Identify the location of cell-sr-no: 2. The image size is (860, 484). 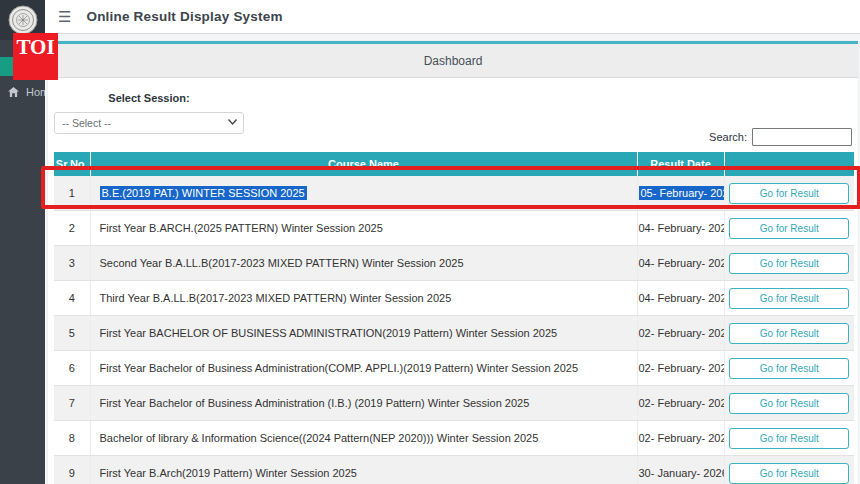
(72, 228).